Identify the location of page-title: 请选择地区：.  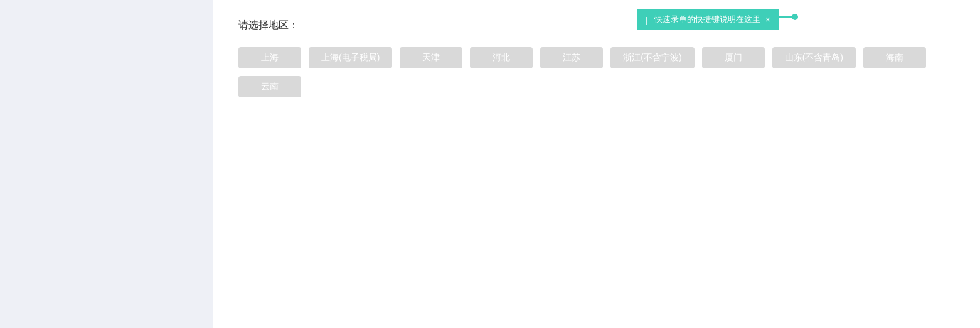
(597, 25).